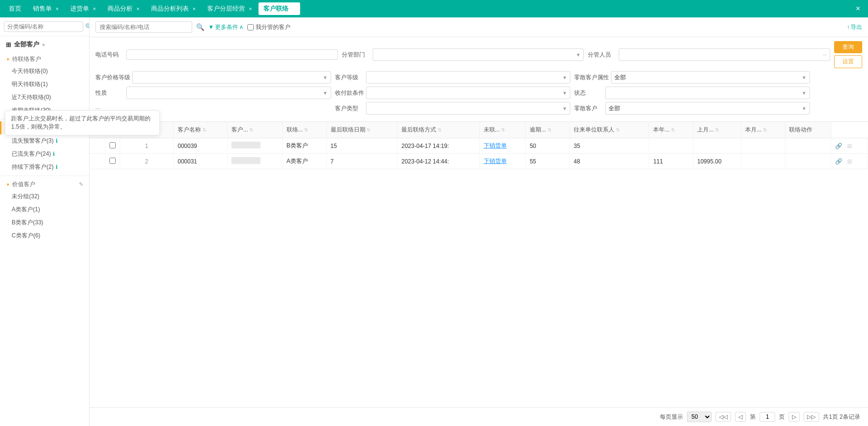  I want to click on nav-close-analysis: ×, so click(138, 9).